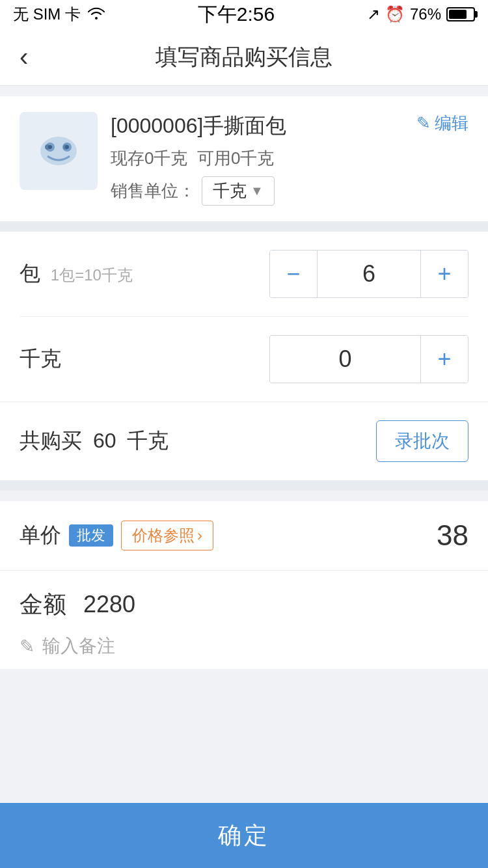  I want to click on product-name: [0000006]手撕面包, so click(290, 126).